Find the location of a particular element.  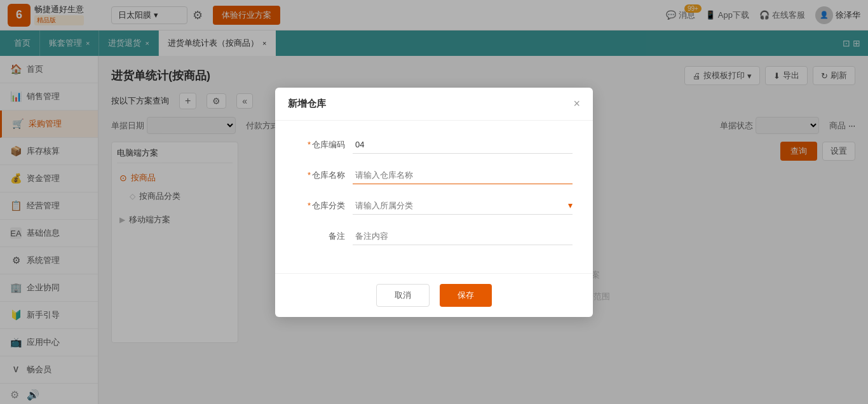

form-row-code: 仓库编码 is located at coordinates (434, 145).